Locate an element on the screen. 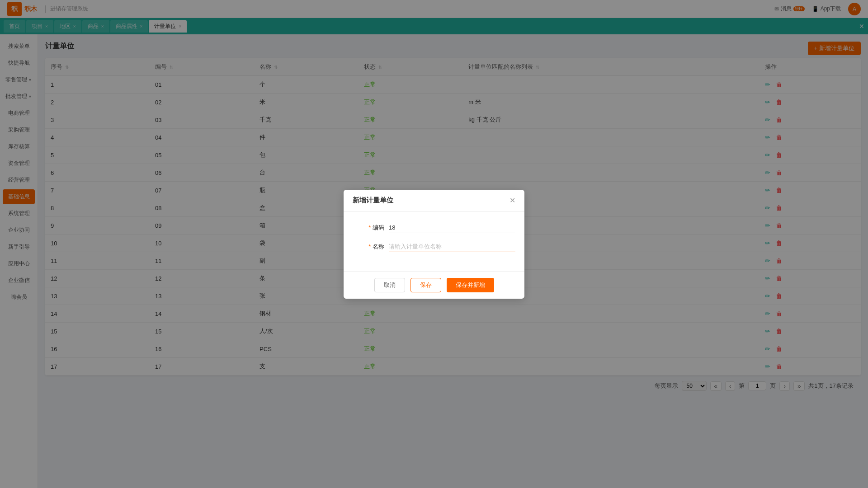 This screenshot has width=868, height=488. form-row-name: * 名称 is located at coordinates (434, 247).